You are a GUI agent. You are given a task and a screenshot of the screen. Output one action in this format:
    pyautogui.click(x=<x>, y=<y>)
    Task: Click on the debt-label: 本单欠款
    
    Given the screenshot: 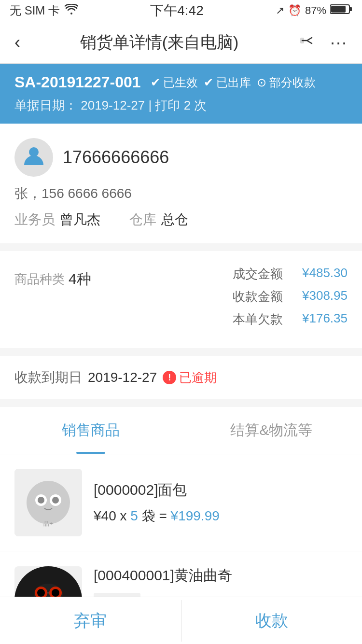 What is the action you would take?
    pyautogui.click(x=258, y=320)
    